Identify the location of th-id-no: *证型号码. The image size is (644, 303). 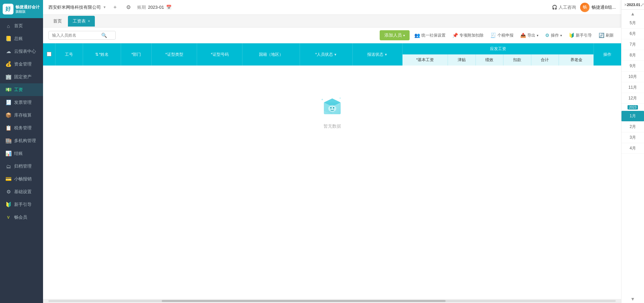
(220, 54).